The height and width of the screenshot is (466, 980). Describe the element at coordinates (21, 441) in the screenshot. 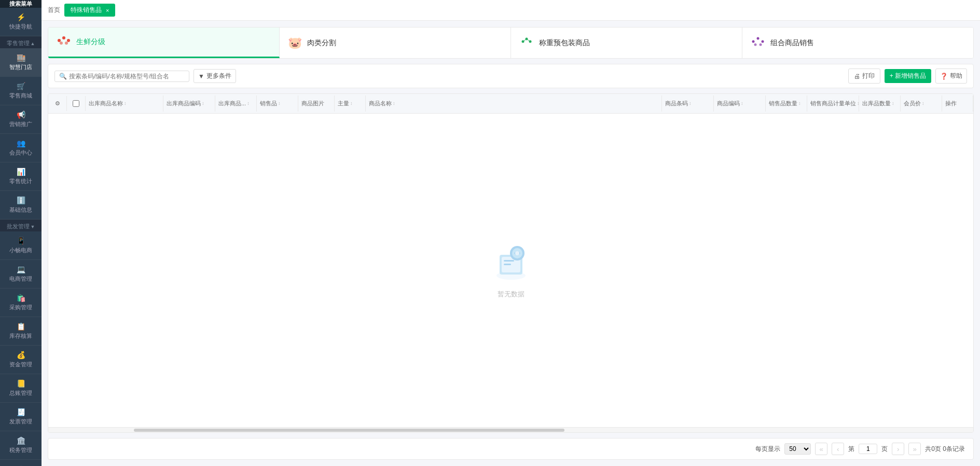

I see `tax-icon: 🏛️` at that location.